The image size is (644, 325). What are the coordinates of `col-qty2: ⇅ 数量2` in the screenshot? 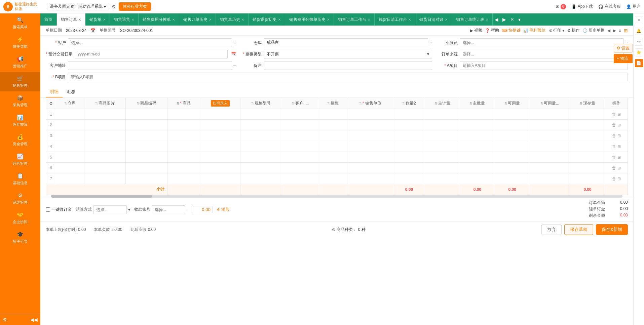 It's located at (409, 104).